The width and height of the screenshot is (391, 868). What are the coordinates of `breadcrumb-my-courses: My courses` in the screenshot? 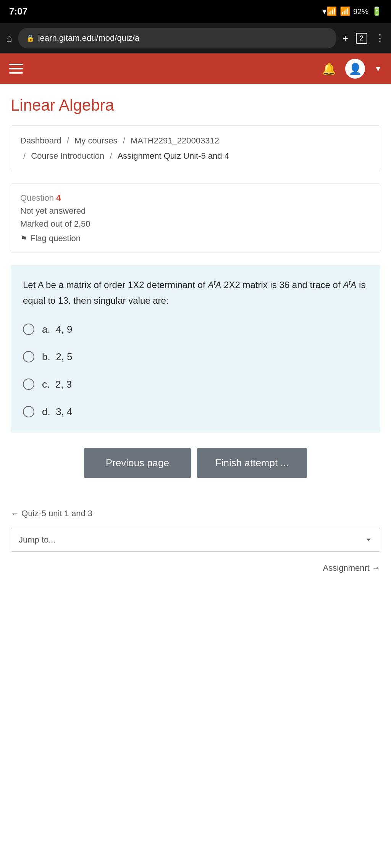 It's located at (96, 140).